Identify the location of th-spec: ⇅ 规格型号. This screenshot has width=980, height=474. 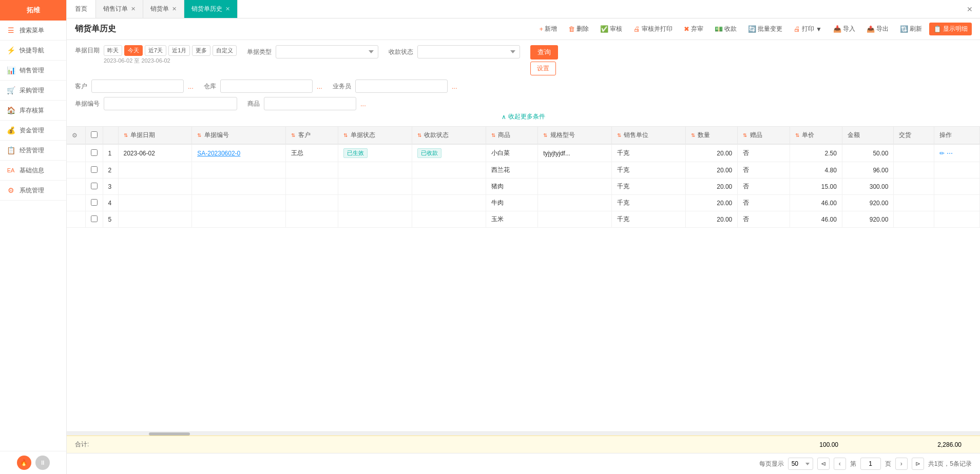
(575, 135).